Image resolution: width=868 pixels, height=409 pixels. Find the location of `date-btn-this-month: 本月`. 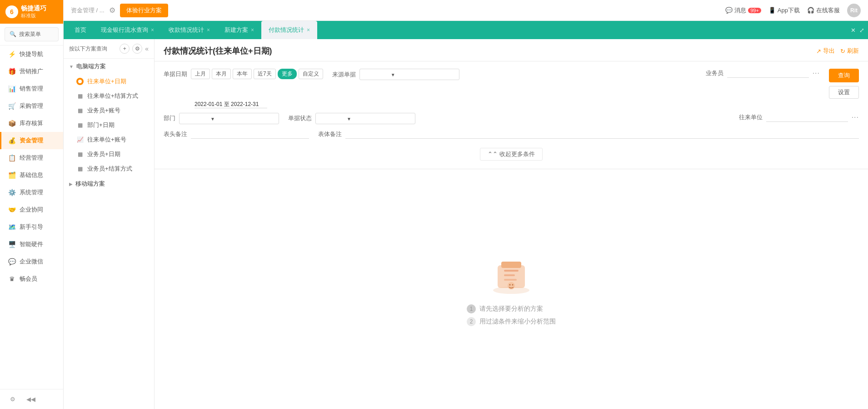

date-btn-this-month: 本月 is located at coordinates (221, 74).